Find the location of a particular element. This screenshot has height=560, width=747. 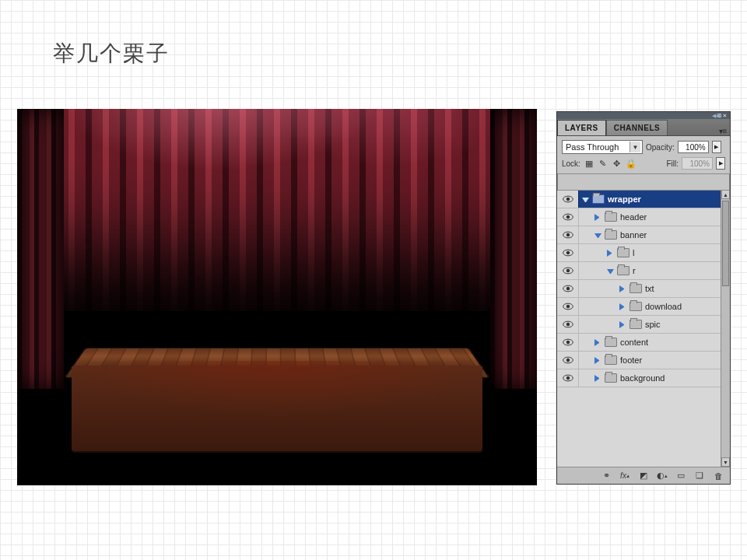

panel-titlebar: ◀◀ × is located at coordinates (644, 115).